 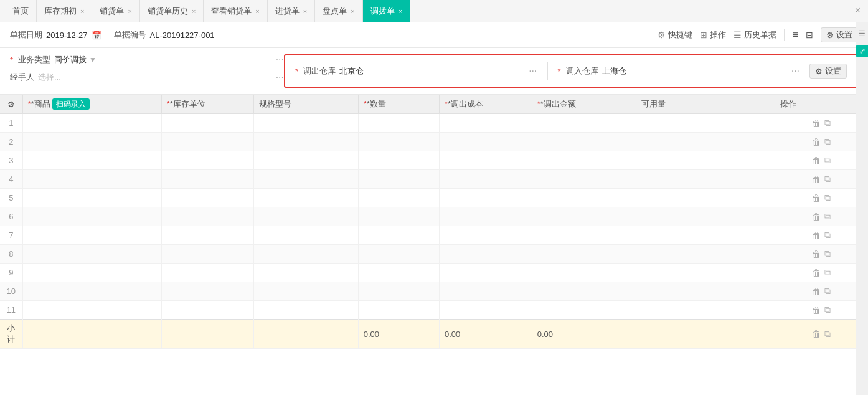 What do you see at coordinates (400, 11) in the screenshot?
I see `close-tab-transfer: ×` at bounding box center [400, 11].